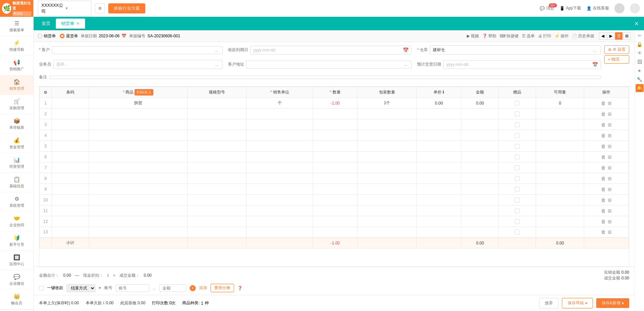 Image resolution: width=644 pixels, height=311 pixels. I want to click on right-panel-eye-btn: 👁, so click(640, 53).